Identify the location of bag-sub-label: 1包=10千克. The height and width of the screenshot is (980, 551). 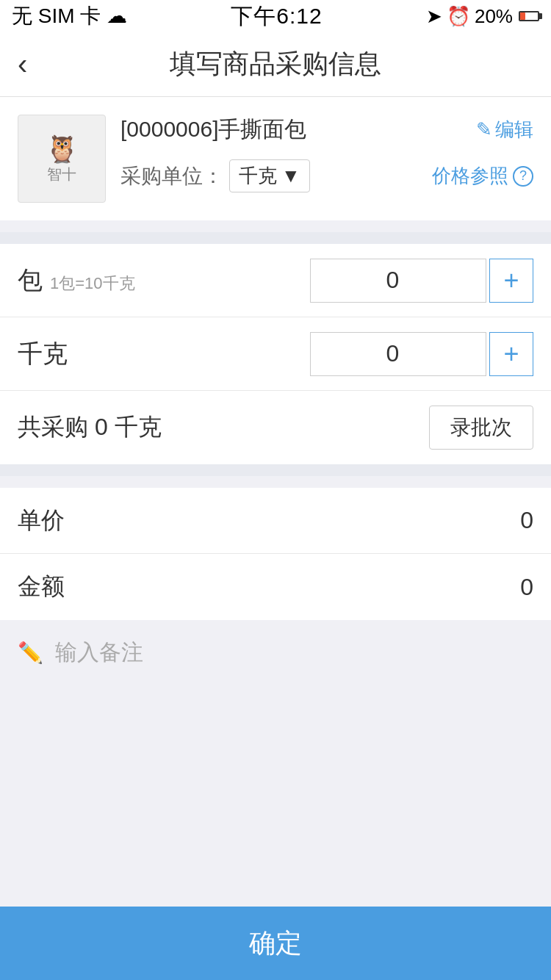
(93, 284).